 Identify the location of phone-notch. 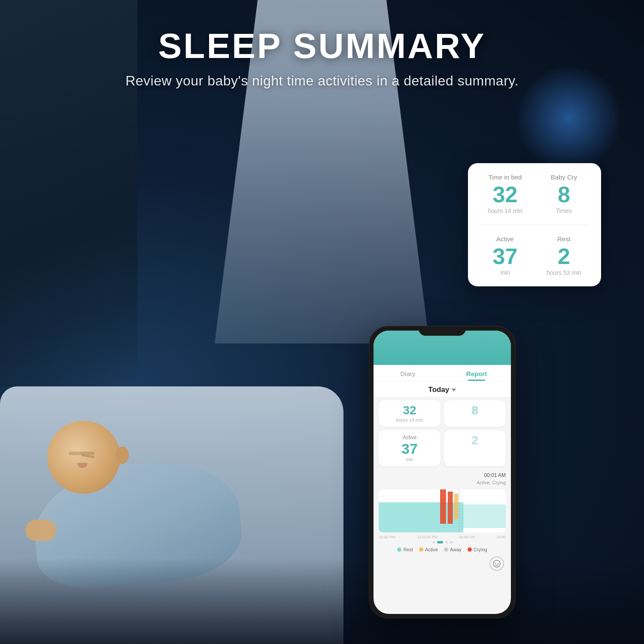
(442, 331).